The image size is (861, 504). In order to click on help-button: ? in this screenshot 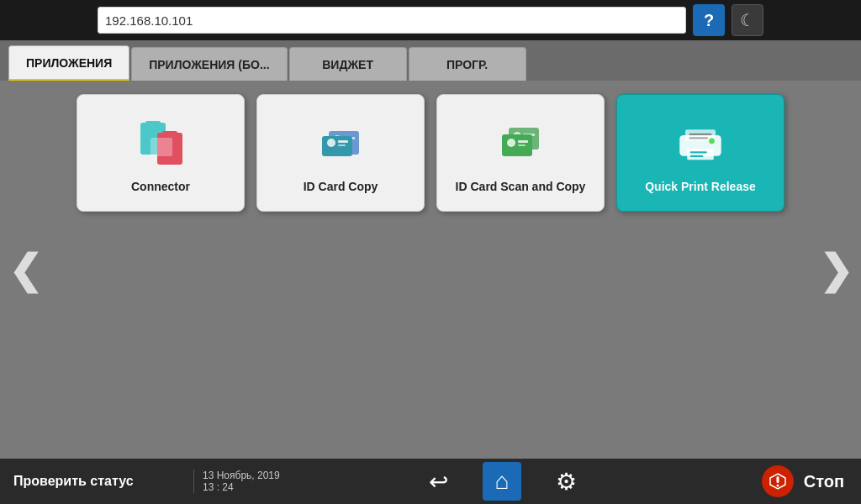, I will do `click(709, 20)`.